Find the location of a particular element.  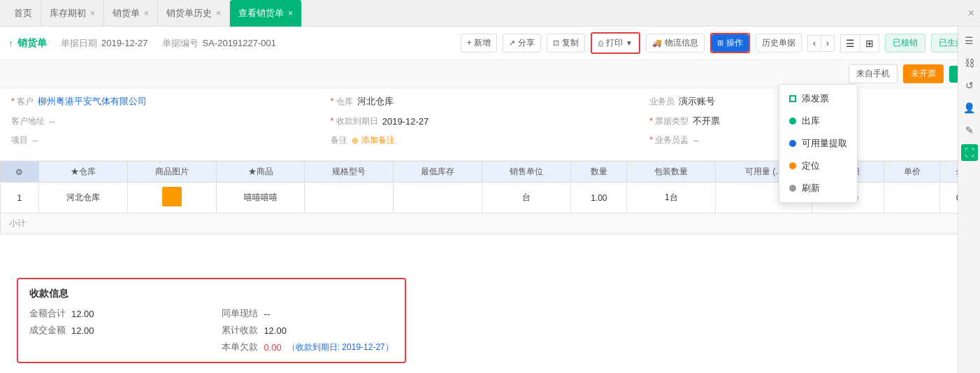

add-invoice-item: 添发票 is located at coordinates (818, 99).